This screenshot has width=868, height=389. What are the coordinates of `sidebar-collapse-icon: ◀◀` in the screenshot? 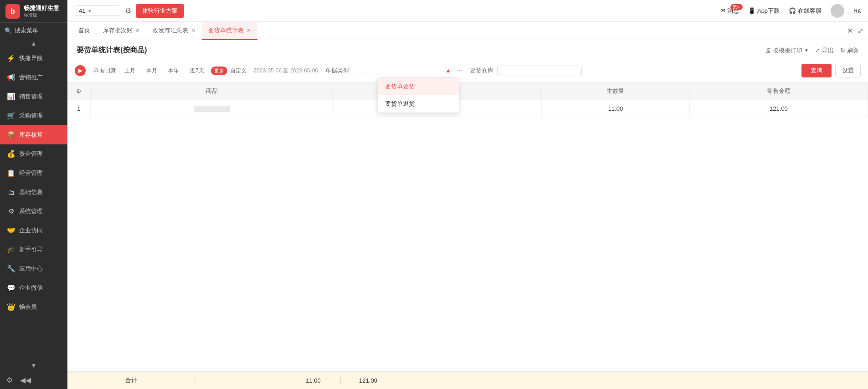 It's located at (26, 380).